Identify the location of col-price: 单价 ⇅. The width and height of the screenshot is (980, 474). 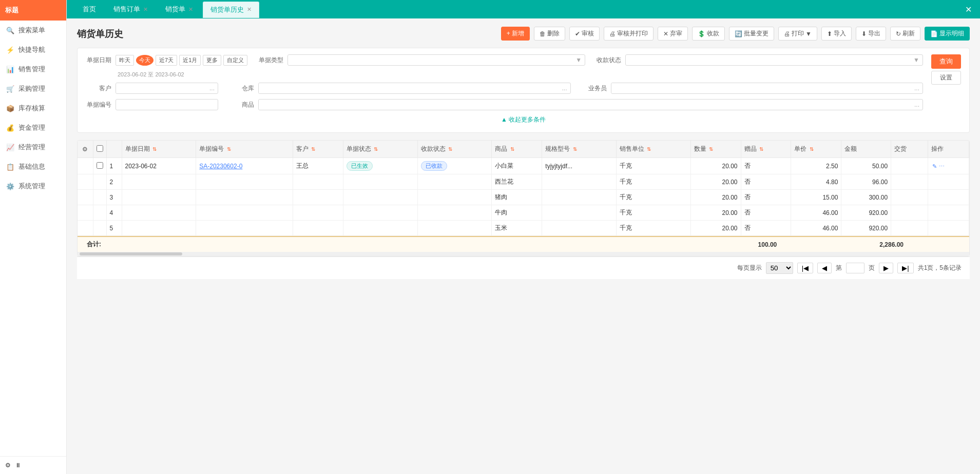
(816, 149).